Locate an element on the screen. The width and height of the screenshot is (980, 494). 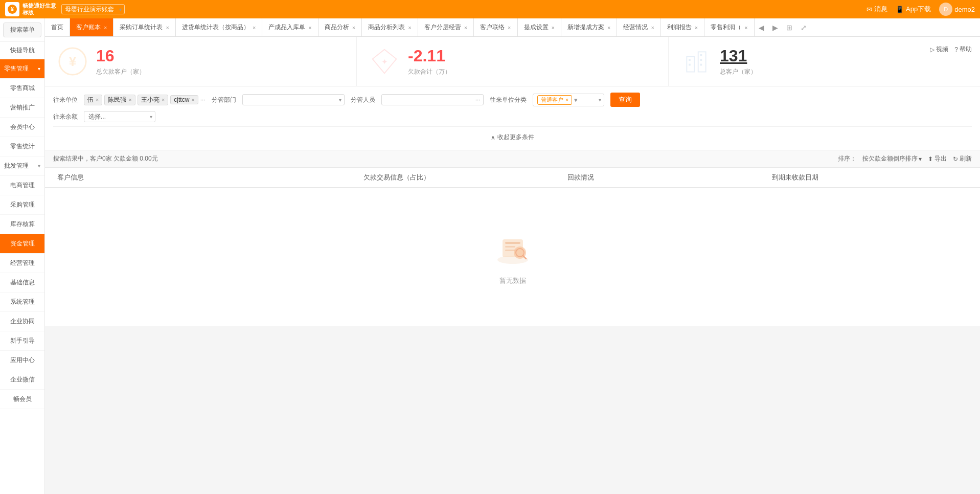
tab-customer: 客户账本 × is located at coordinates (92, 28).